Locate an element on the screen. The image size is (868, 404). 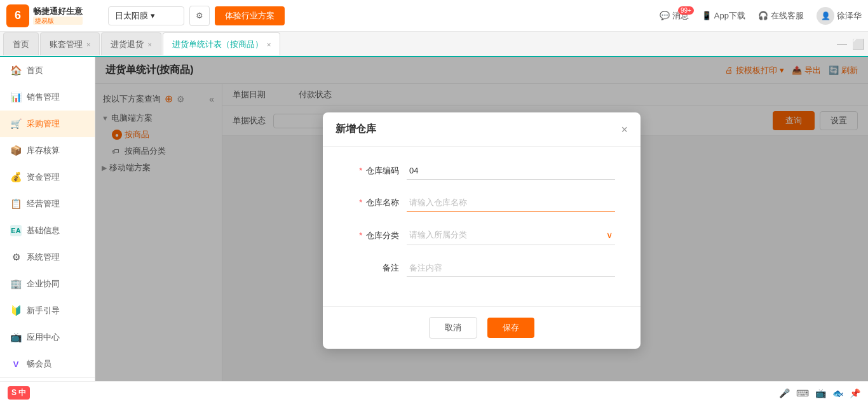
enterprise-icon: 🏢 is located at coordinates (16, 284).